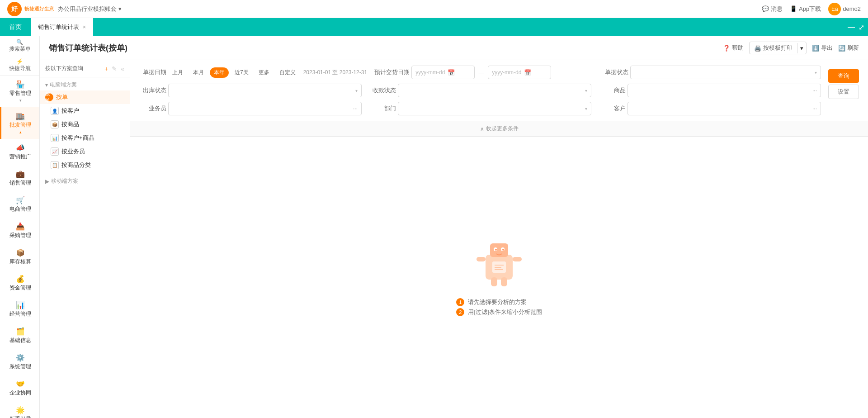  Describe the element at coordinates (85, 239) in the screenshot. I see `left-panel: 按以下方案查询 + ✎ « ▾ 电脑端方案 按单 按单 👤` at that location.